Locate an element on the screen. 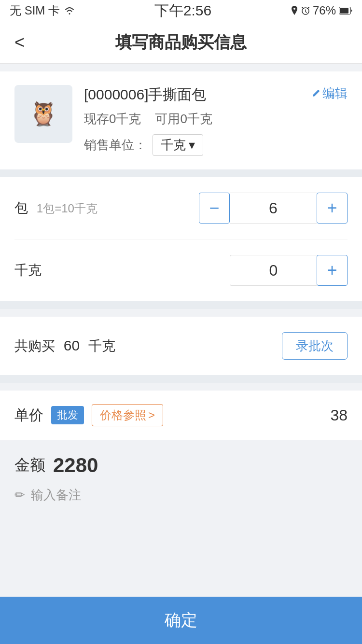 The width and height of the screenshot is (362, 644). status-time: 下午2:56 is located at coordinates (183, 11).